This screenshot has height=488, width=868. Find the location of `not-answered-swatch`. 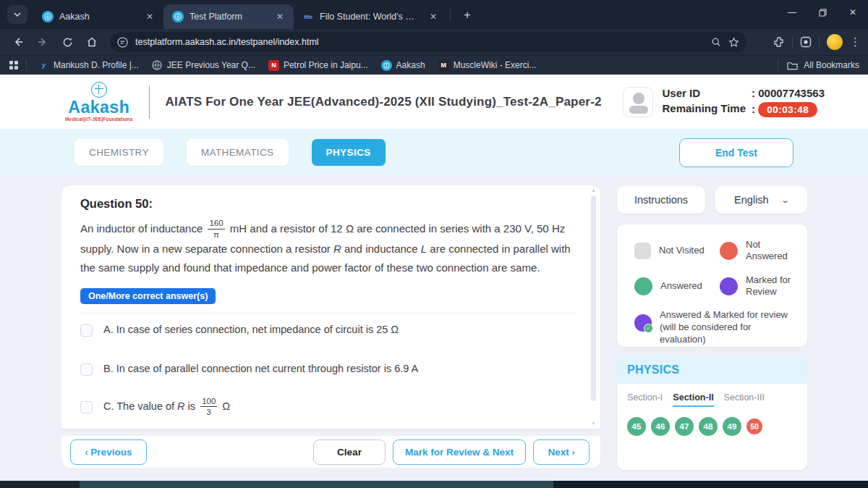

not-answered-swatch is located at coordinates (729, 251).